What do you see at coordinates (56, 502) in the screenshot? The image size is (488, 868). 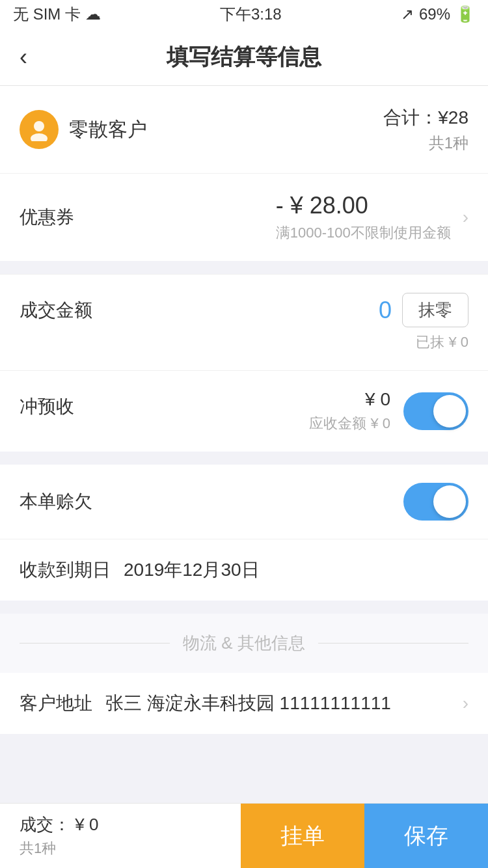 I see `debt-label: 本单赊欠` at bounding box center [56, 502].